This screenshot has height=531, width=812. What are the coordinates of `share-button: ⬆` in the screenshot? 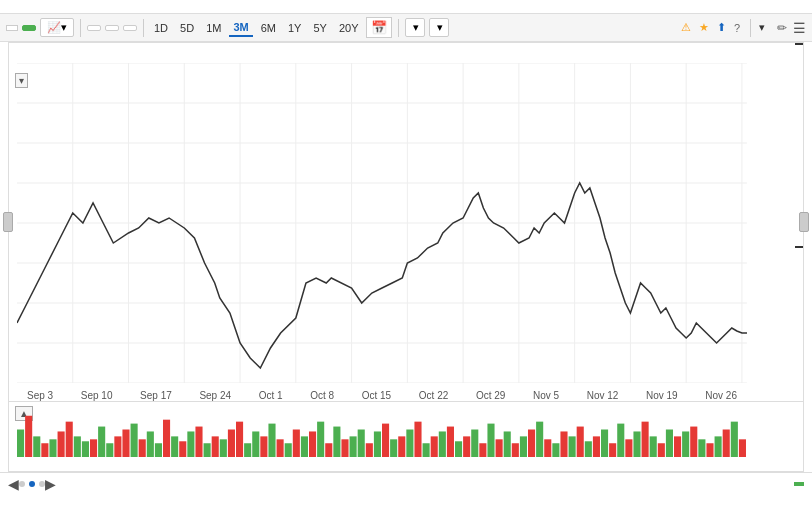 It's located at (722, 28).